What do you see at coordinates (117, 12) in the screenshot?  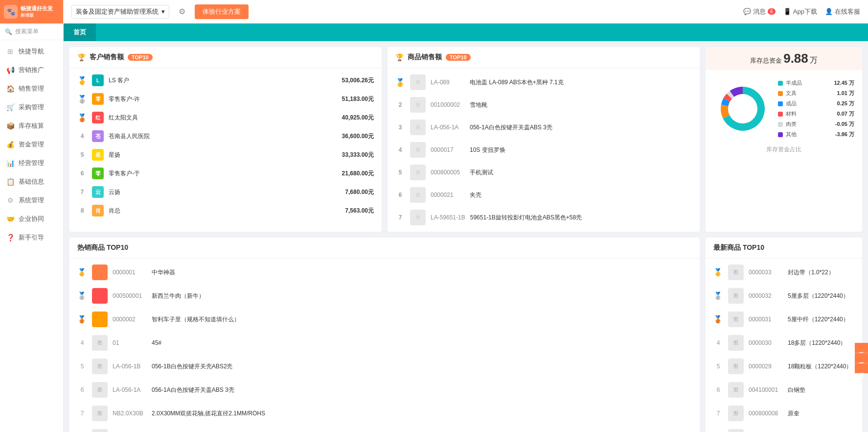 I see `system-name: 装备及固定资产辅助管理系统` at bounding box center [117, 12].